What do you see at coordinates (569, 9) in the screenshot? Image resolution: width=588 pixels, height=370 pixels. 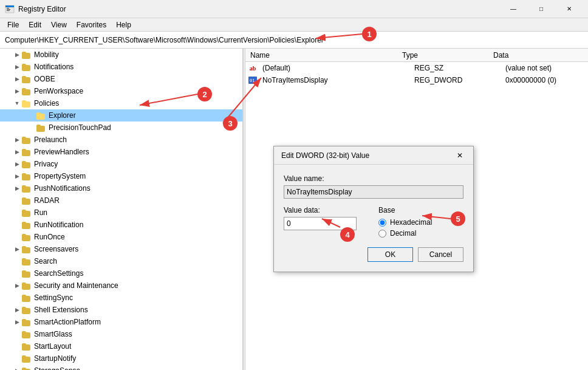 I see `close-button: ✕` at bounding box center [569, 9].